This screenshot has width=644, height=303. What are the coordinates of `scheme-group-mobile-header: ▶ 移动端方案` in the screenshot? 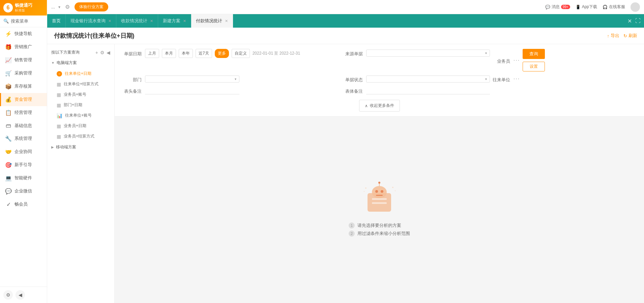 It's located at (81, 147).